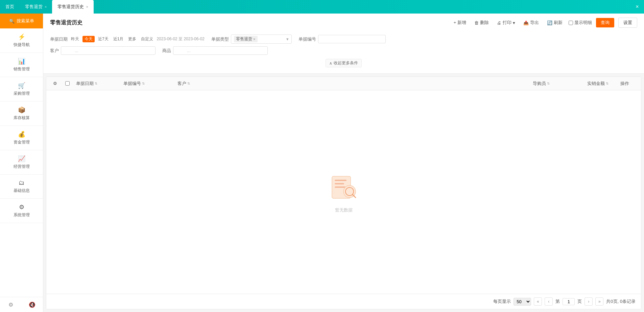  I want to click on table-settings-icon: ⚙, so click(55, 83).